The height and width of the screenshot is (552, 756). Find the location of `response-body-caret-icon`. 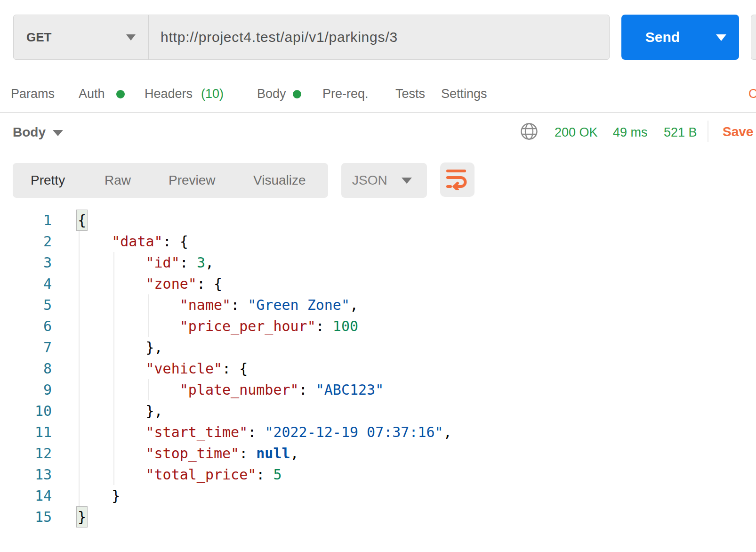

response-body-caret-icon is located at coordinates (58, 133).